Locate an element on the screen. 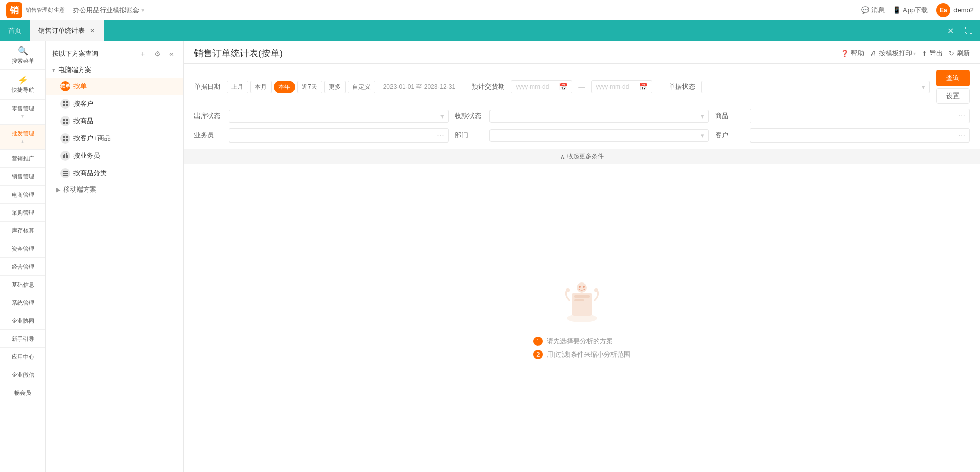 This screenshot has height=472, width=980. payment-status-select: ▾ is located at coordinates (599, 116).